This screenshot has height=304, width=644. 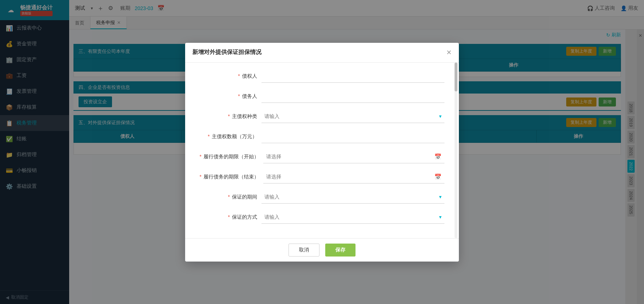 What do you see at coordinates (250, 96) in the screenshot?
I see `debtor-label-text: 债务人` at bounding box center [250, 96].